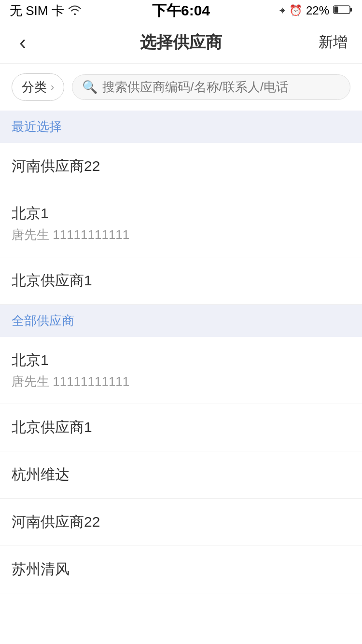 This screenshot has height=644, width=362. I want to click on list-item: 杭州维达, so click(181, 475).